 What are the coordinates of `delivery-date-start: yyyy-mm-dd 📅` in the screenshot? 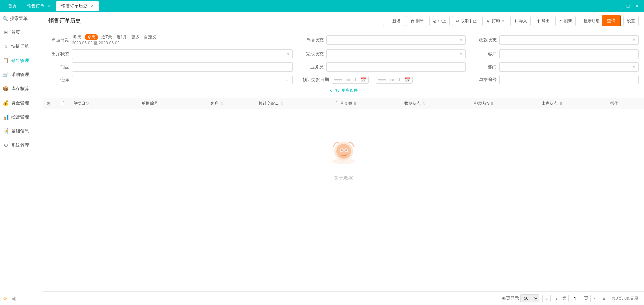 It's located at (350, 80).